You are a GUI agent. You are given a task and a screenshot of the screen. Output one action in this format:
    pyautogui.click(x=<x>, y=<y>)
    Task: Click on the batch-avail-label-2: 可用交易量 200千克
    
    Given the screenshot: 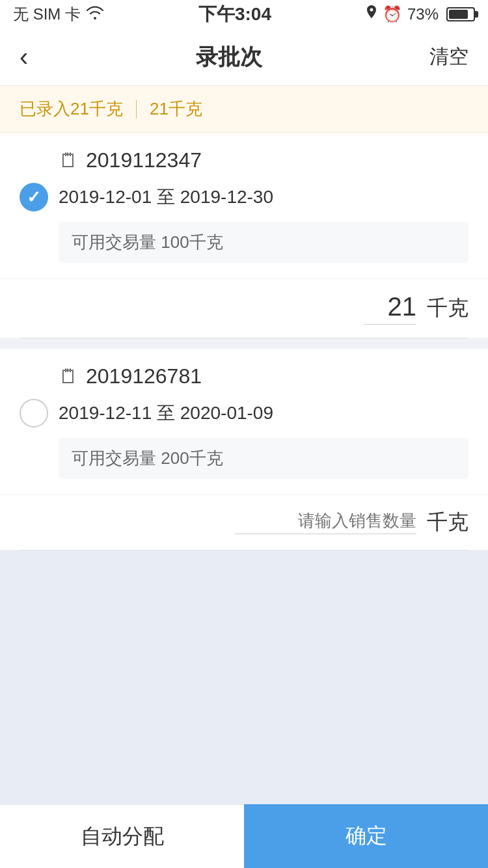 What is the action you would take?
    pyautogui.click(x=147, y=458)
    